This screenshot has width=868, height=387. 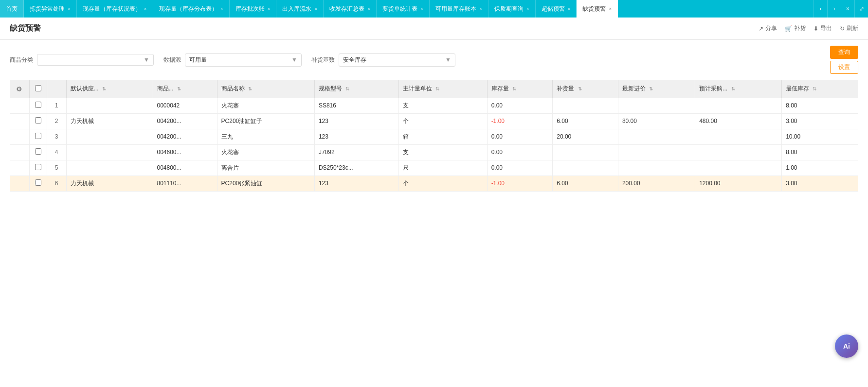 I want to click on nav-tab-5-close: ×, so click(x=316, y=9).